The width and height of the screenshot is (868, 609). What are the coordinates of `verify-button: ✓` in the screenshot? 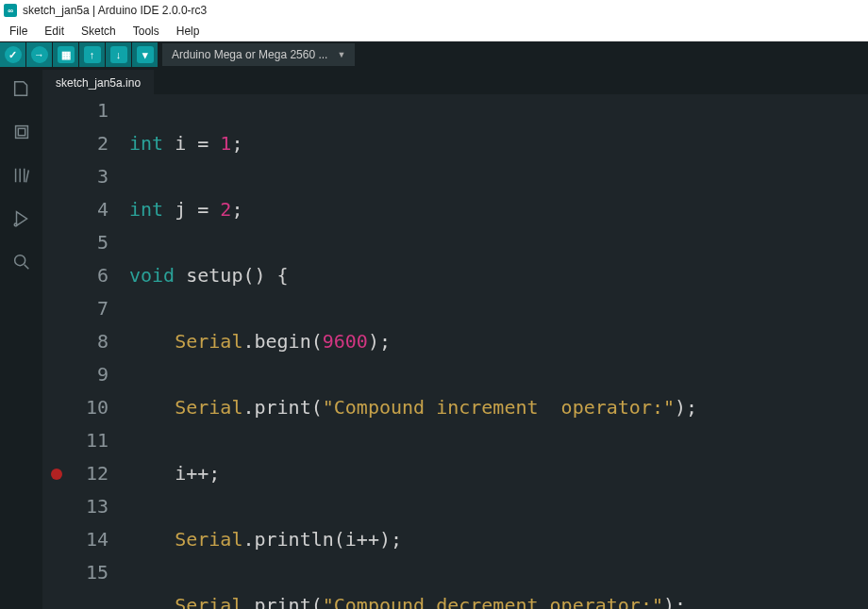 It's located at (13, 55).